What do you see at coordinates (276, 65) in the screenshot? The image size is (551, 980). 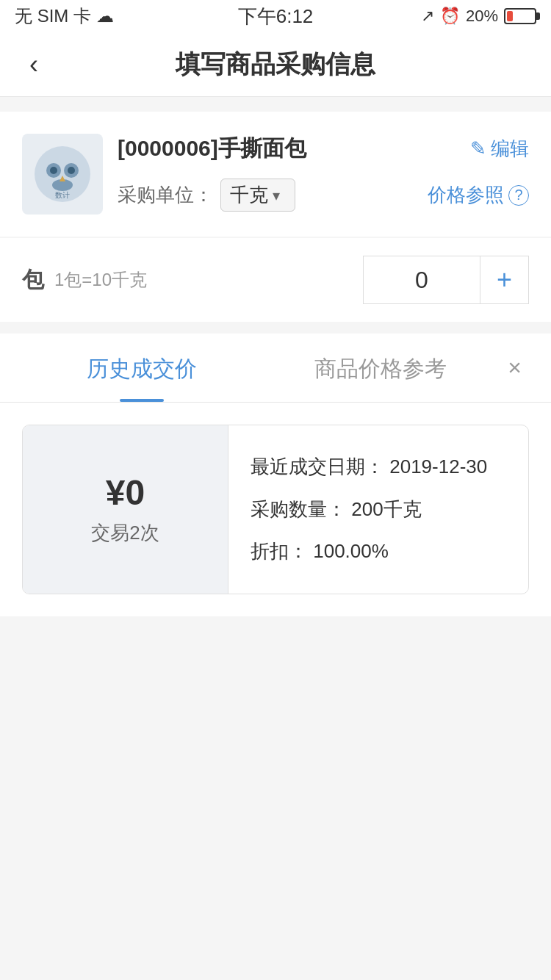 I see `nav-bar: ‹ 填写商品采购信息` at bounding box center [276, 65].